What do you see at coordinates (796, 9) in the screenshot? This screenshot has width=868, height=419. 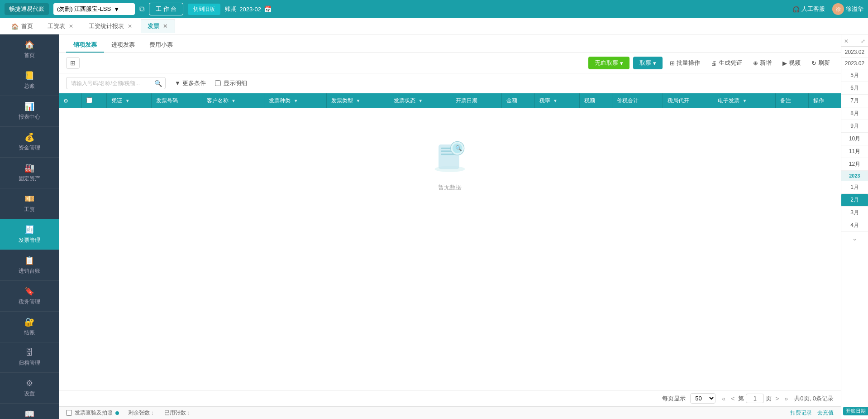 I see `headset-icon: 🎧` at bounding box center [796, 9].